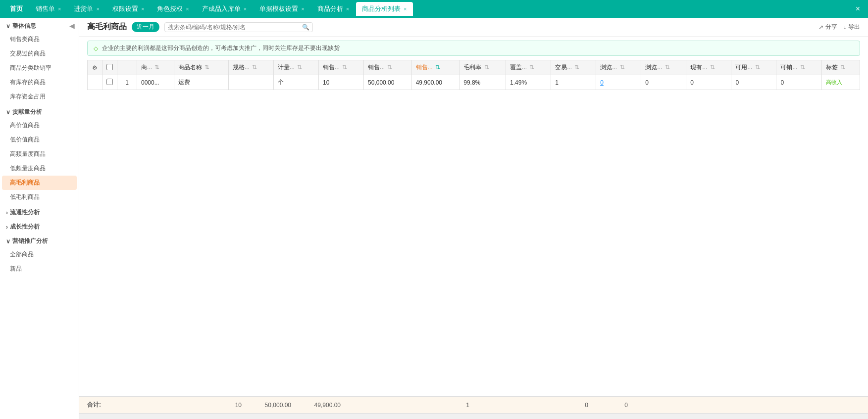  What do you see at coordinates (40, 40) in the screenshot?
I see `sidebar-item-sales-goods: 销售类商品` at bounding box center [40, 40].